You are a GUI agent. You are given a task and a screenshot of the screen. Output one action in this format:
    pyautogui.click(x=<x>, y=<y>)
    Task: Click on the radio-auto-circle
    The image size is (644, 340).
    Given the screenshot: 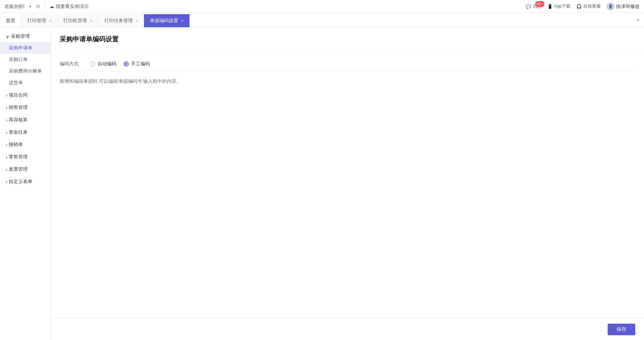 What is the action you would take?
    pyautogui.click(x=93, y=64)
    